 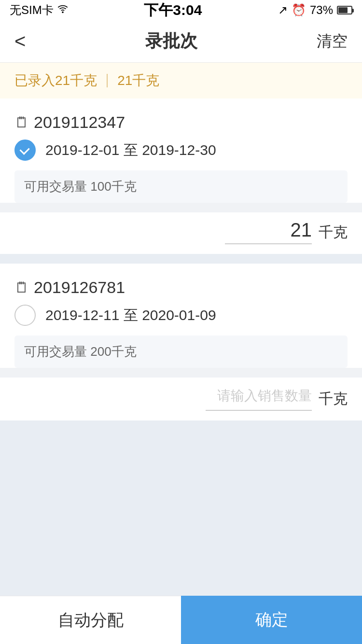 I want to click on batch1-unit: 千克, so click(x=333, y=234).